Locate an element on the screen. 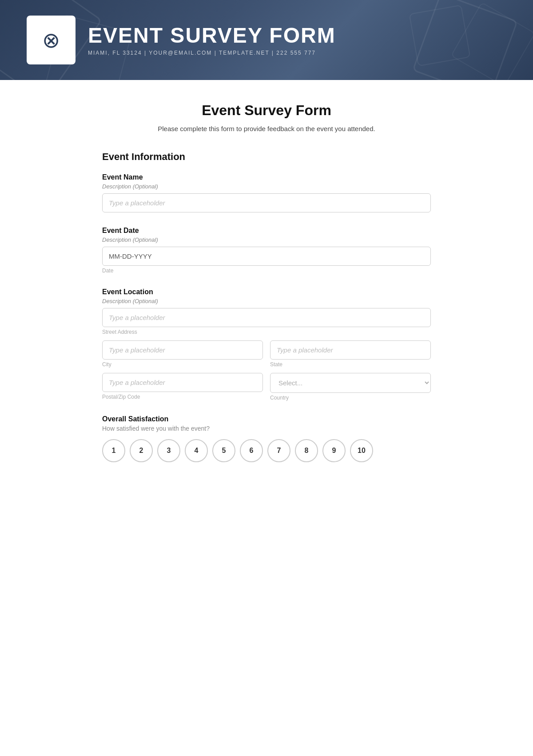  event-location-desc: Description (Optional) is located at coordinates (266, 301).